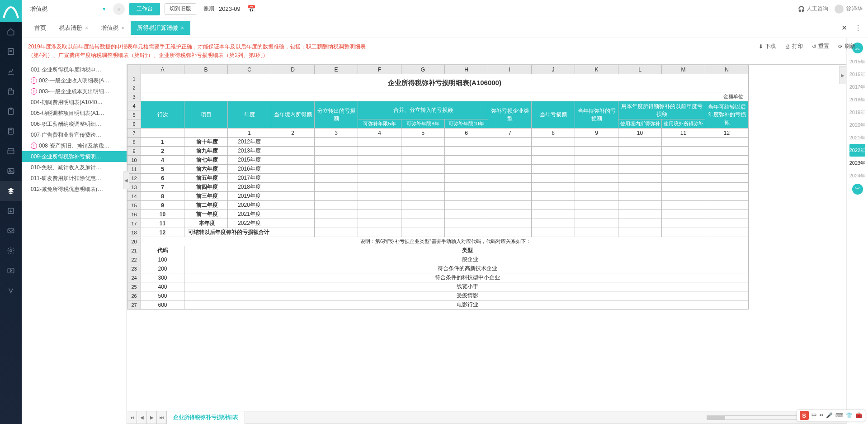 This screenshot has height=424, width=868. Describe the element at coordinates (767, 46) in the screenshot. I see `download-button: ⬇下载` at that location.